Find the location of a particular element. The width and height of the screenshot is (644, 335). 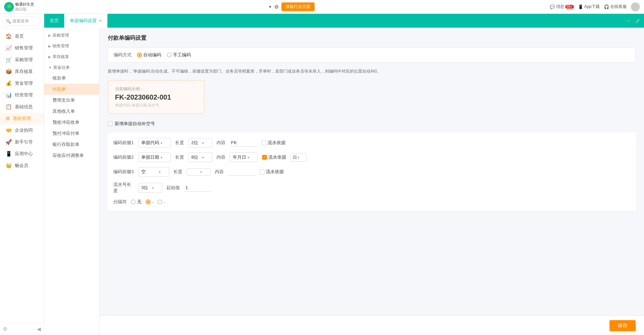

left-nav-item-receipt: 收款单 is located at coordinates (72, 78).